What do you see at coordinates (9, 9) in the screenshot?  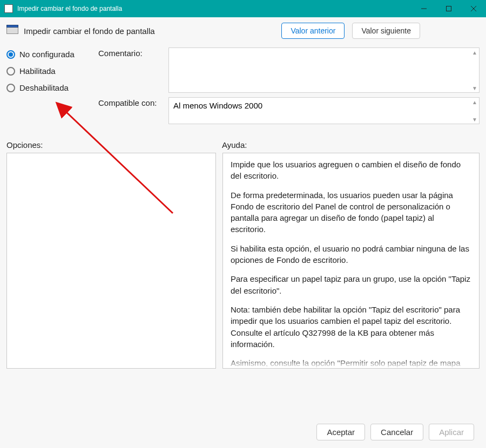 I see `app-icon` at bounding box center [9, 9].